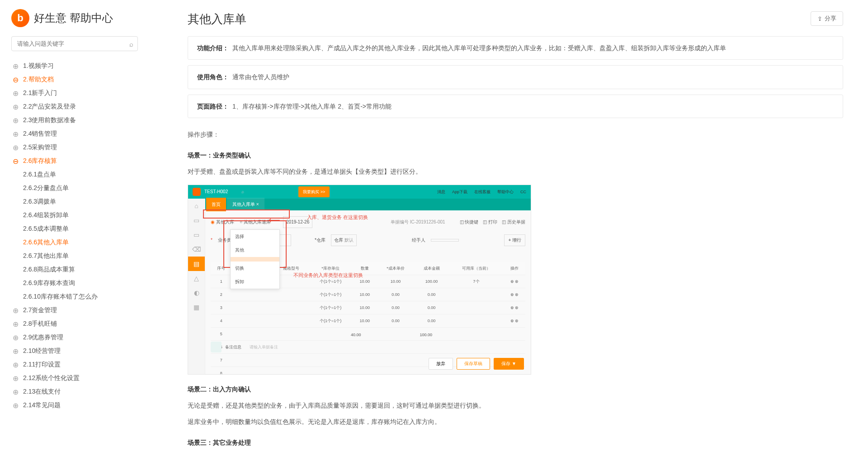 Image resolution: width=868 pixels, height=452 pixels. I want to click on sidebar-item-label: 2.7资金管理, so click(40, 310).